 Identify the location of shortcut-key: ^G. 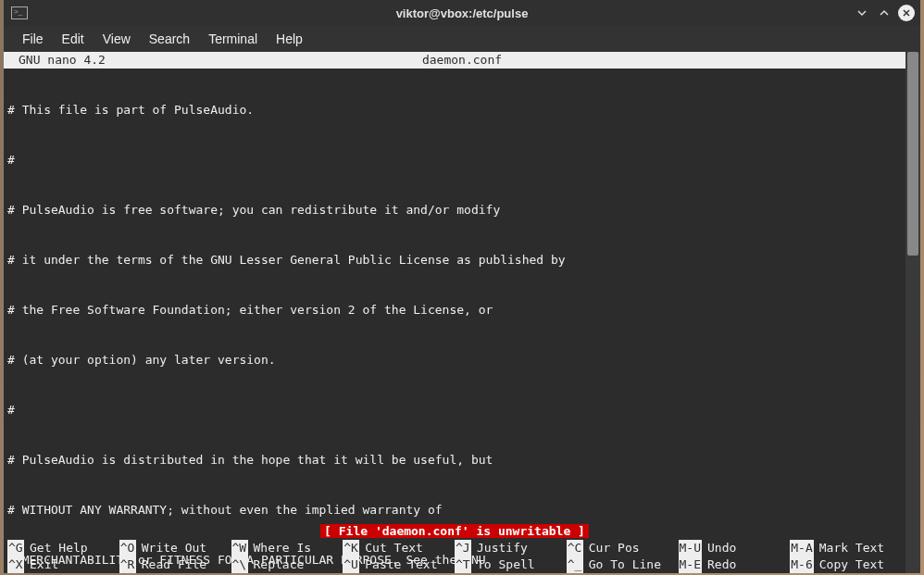
(16, 548).